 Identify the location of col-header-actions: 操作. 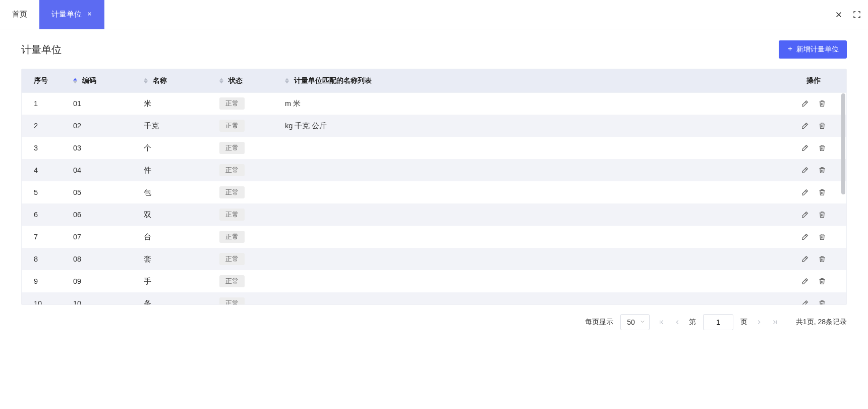
(814, 81).